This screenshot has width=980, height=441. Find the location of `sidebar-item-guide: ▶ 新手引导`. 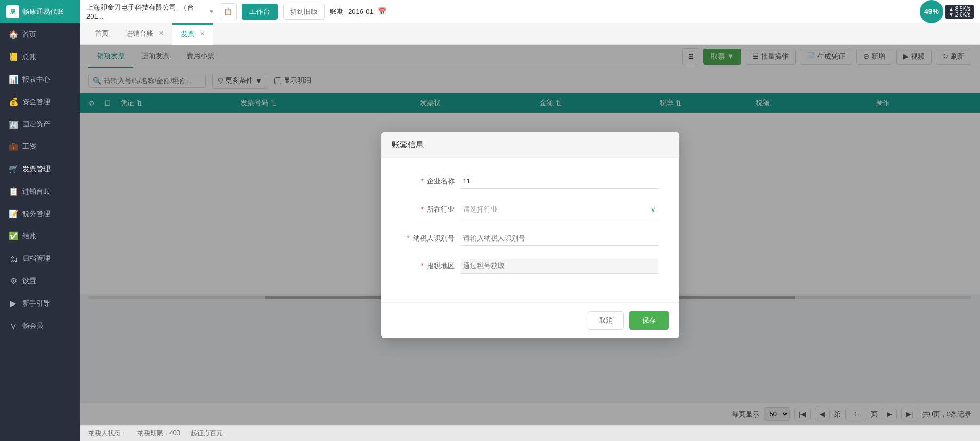

sidebar-item-guide: ▶ 新手引导 is located at coordinates (40, 303).